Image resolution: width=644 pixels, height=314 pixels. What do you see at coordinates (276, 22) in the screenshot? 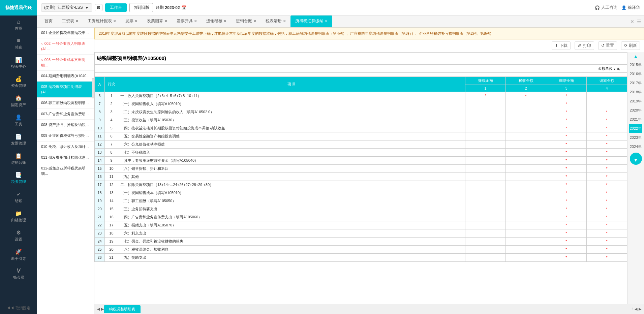
I see `tab-tax-list: 税表清册 ✕` at bounding box center [276, 22].